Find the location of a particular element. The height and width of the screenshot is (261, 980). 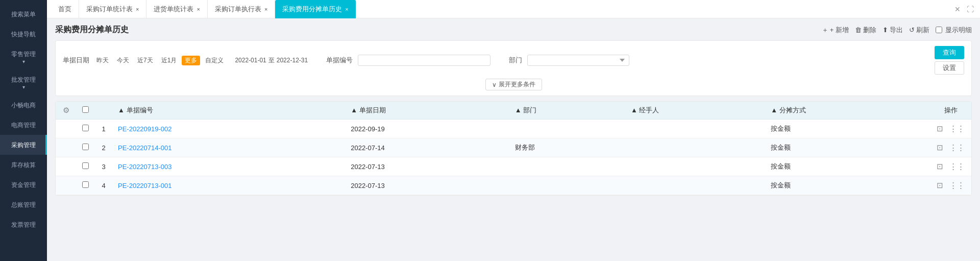

sidebar-item-ledger: 总账管理 is located at coordinates (23, 204).